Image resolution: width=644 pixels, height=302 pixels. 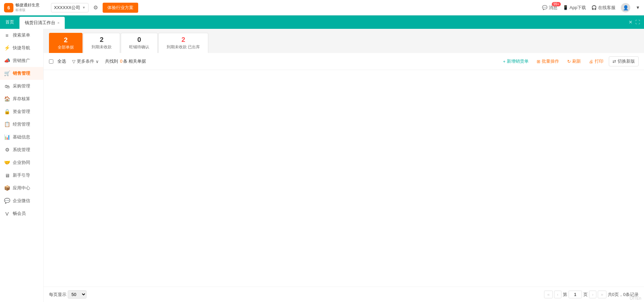 I want to click on sidebar-item-inventory: 🏠 库存核算, so click(x=21, y=99).